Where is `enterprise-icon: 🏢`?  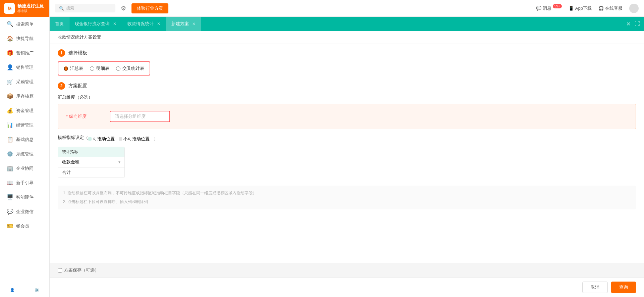
enterprise-icon: 🏢 is located at coordinates (10, 168).